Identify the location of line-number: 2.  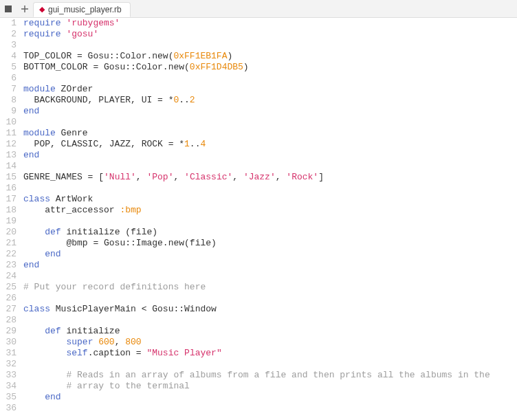
(8, 34).